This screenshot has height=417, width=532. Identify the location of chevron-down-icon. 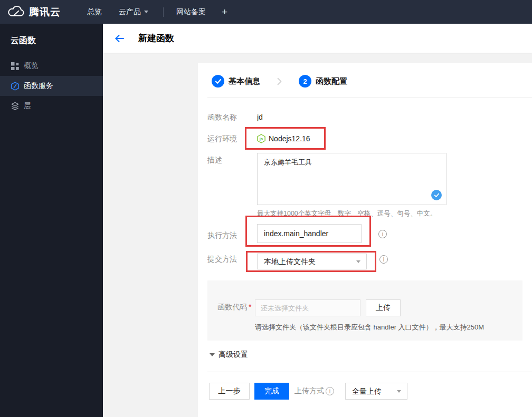
(146, 12).